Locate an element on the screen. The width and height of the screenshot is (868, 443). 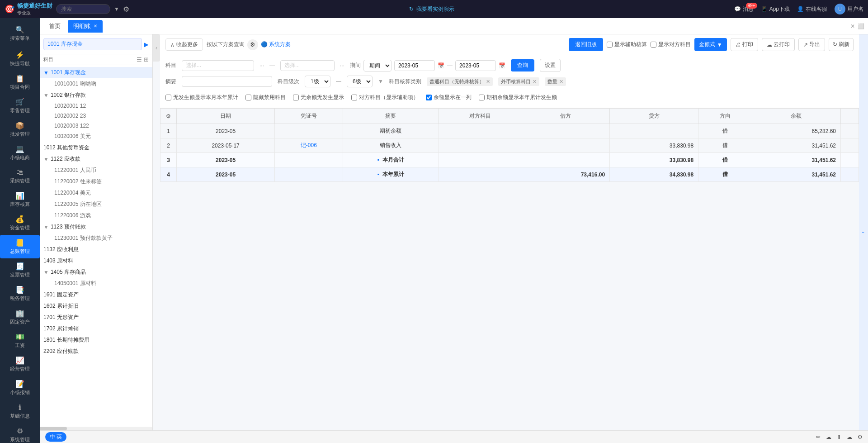
tree-item-14050001: 14050001 原材料 is located at coordinates (96, 283).